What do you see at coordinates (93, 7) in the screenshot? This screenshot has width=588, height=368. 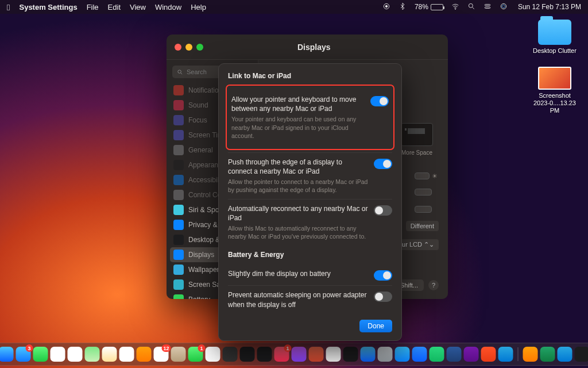 I see `menu-file: File` at bounding box center [93, 7].